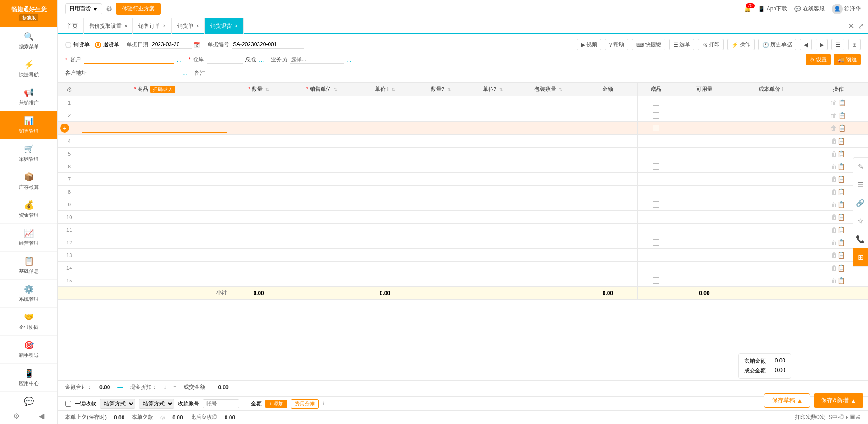  I want to click on unit2-cell, so click(493, 115).